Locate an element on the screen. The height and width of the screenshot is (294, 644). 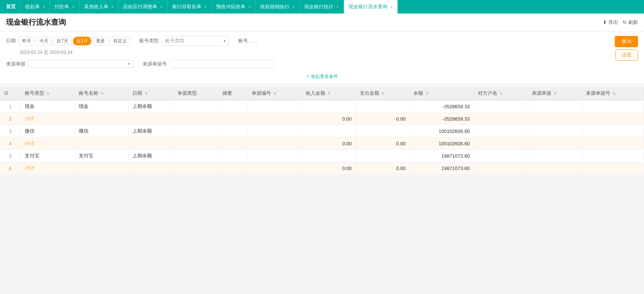
date-btn-today: 今天 is located at coordinates (44, 41).